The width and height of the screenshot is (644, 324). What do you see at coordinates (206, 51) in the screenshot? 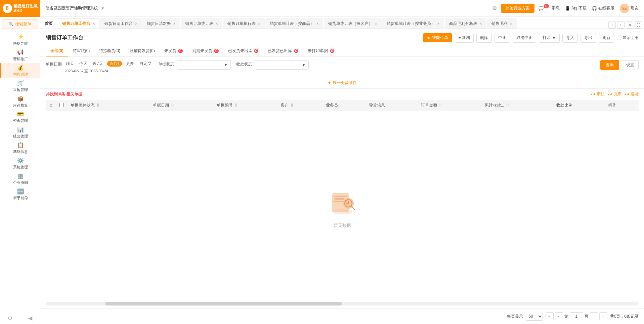
I see `subtab-overdue-not-shipped: 到期未发货 0` at bounding box center [206, 51].